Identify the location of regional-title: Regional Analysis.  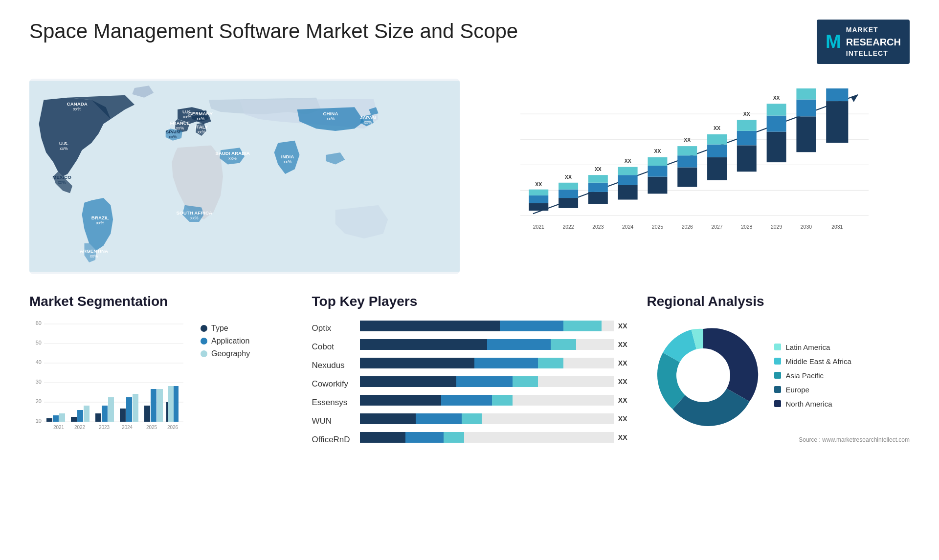
(779, 302).